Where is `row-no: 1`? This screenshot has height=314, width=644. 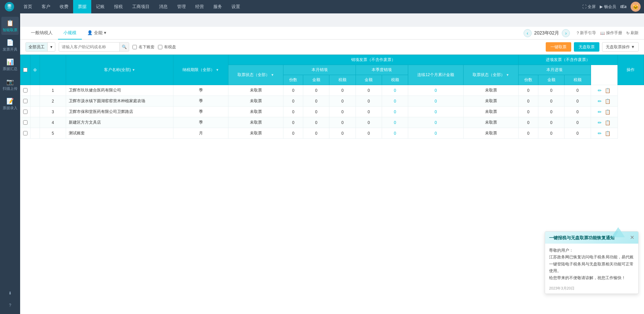 row-no: 1 is located at coordinates (53, 90).